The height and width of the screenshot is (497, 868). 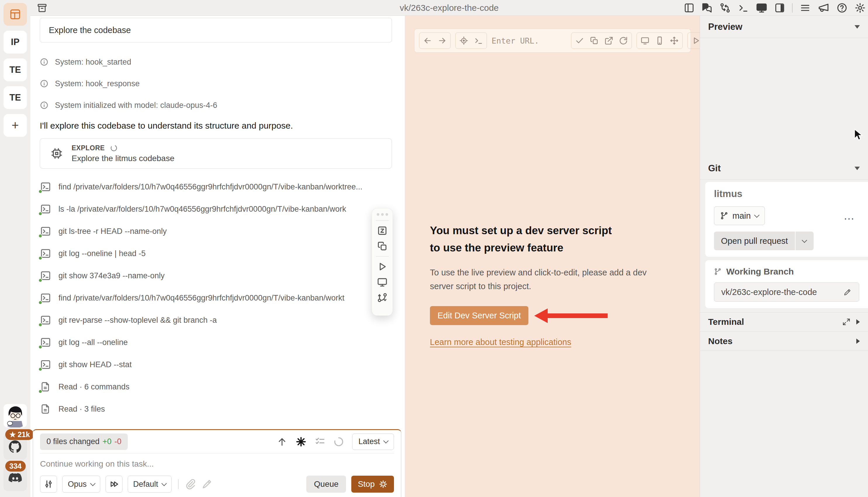 I want to click on task-title-text: Explore the codebase, so click(x=90, y=30).